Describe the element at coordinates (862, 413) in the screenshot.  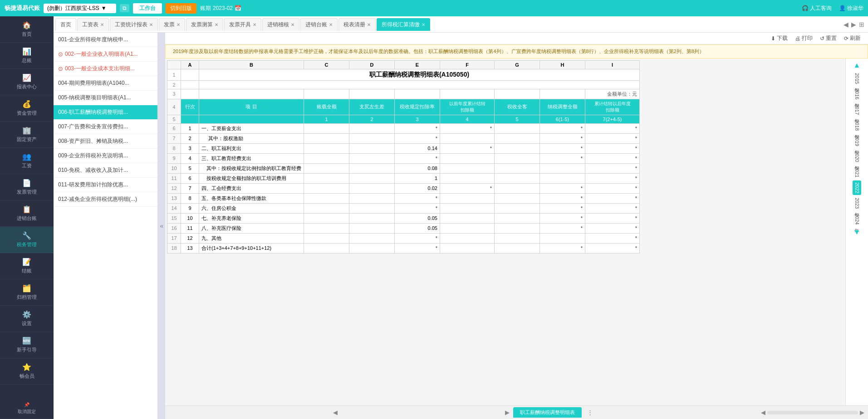
I see `scroll-right-btn: ▶` at that location.